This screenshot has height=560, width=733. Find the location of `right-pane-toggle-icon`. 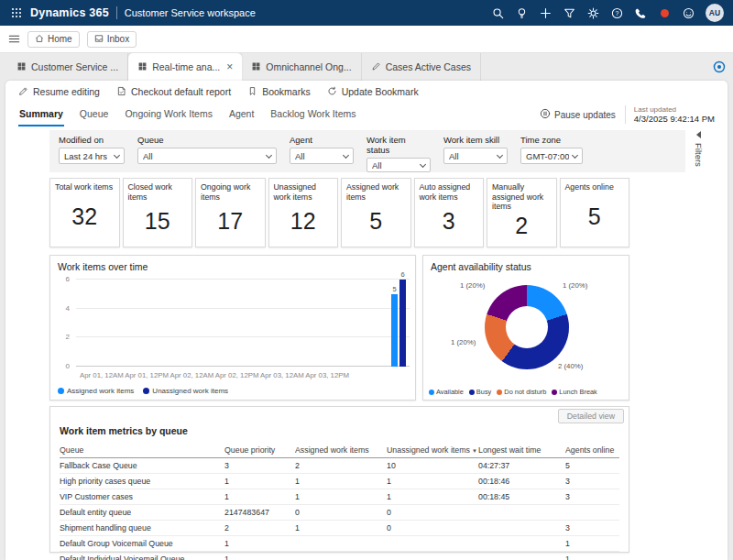

right-pane-toggle-icon is located at coordinates (719, 67).